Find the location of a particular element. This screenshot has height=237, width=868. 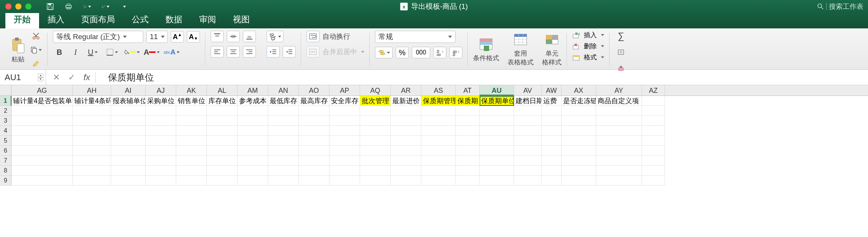

col-header-AQ: AQ is located at coordinates (375, 91).